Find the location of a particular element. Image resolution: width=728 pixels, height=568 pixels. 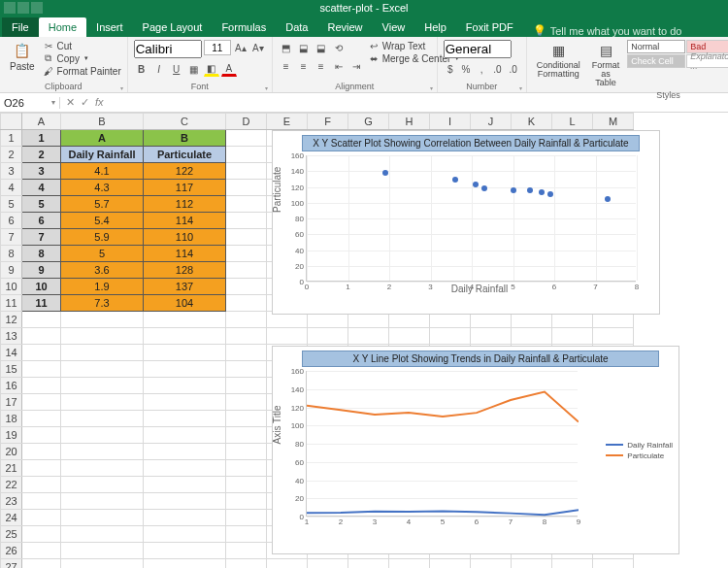

tab-page-layout: Page Layout is located at coordinates (173, 27).